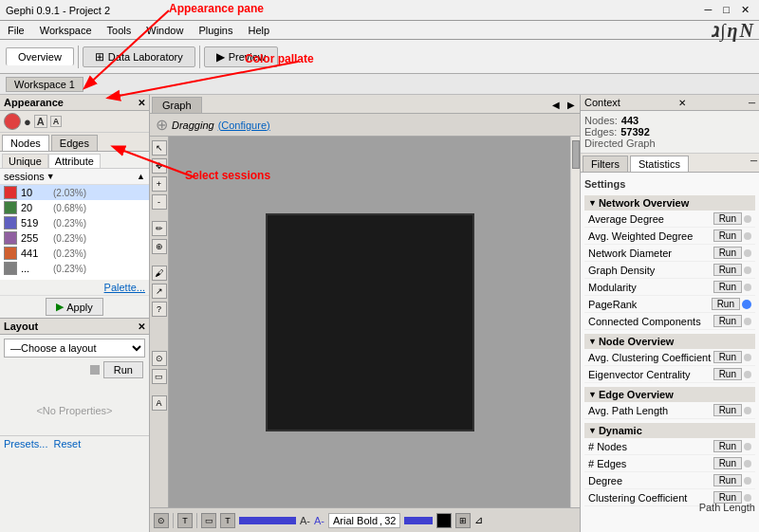 The image size is (759, 532). What do you see at coordinates (748, 358) in the screenshot?
I see `avg-clustering-dot` at bounding box center [748, 358].